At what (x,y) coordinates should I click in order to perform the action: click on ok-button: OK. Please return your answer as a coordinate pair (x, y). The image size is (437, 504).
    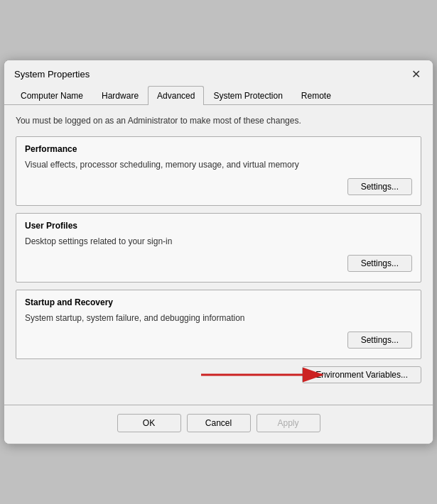
    Looking at the image, I should click on (149, 423).